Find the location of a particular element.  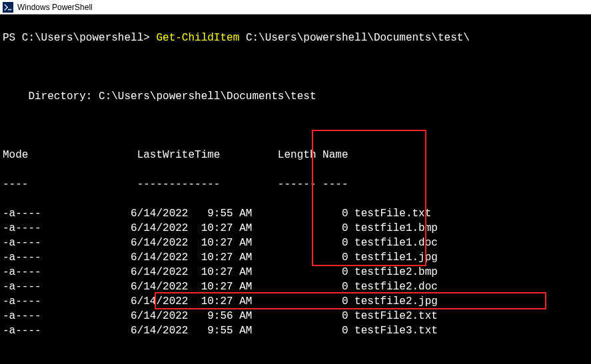

table-header-sep: ---- ------------- ------ ---- is located at coordinates (296, 184).